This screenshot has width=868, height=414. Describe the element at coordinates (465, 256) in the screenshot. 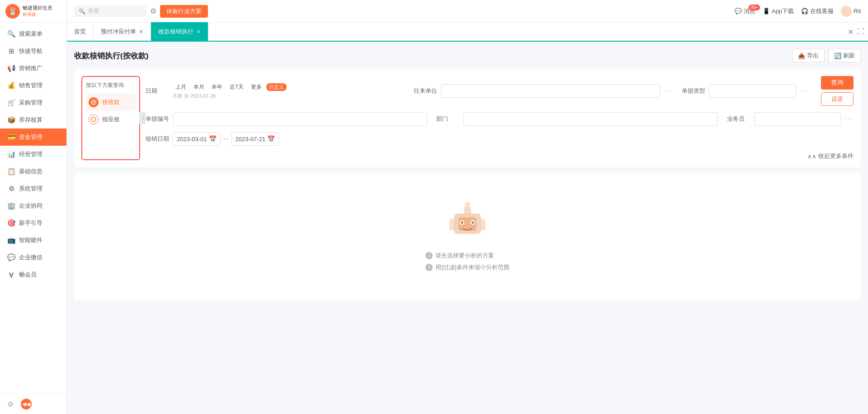

I see `empty-tip-1: 请先选择要分析的方案` at that location.